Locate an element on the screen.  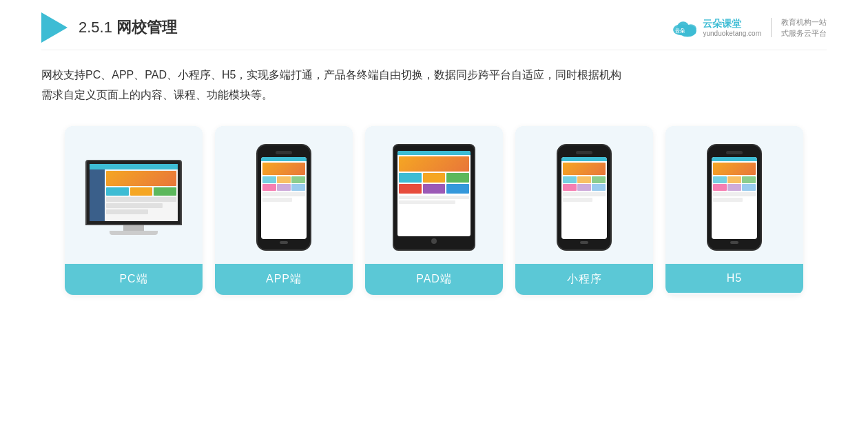
header-left: 2.5.1 网校管理 is located at coordinates (109, 28).